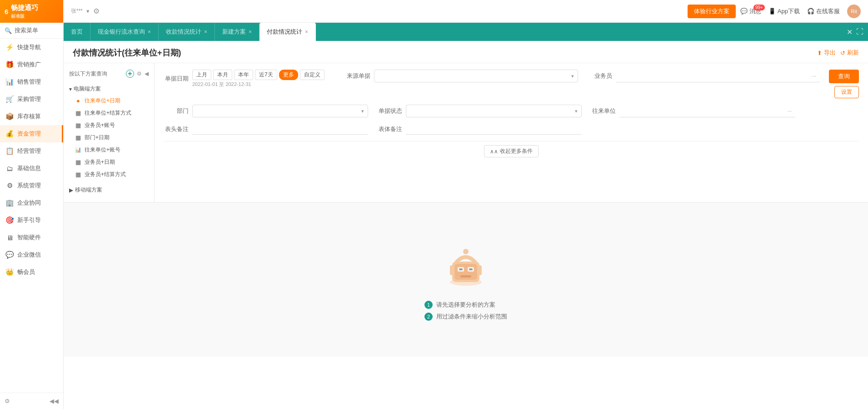 The image size is (868, 409). I want to click on scheme-item-dept-date: ▦ 部门+日期, so click(109, 137).